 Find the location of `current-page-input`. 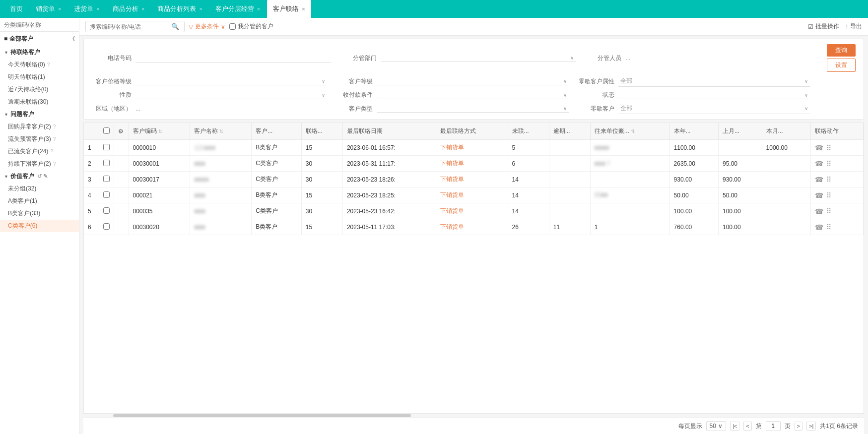

current-page-input is located at coordinates (773, 426).